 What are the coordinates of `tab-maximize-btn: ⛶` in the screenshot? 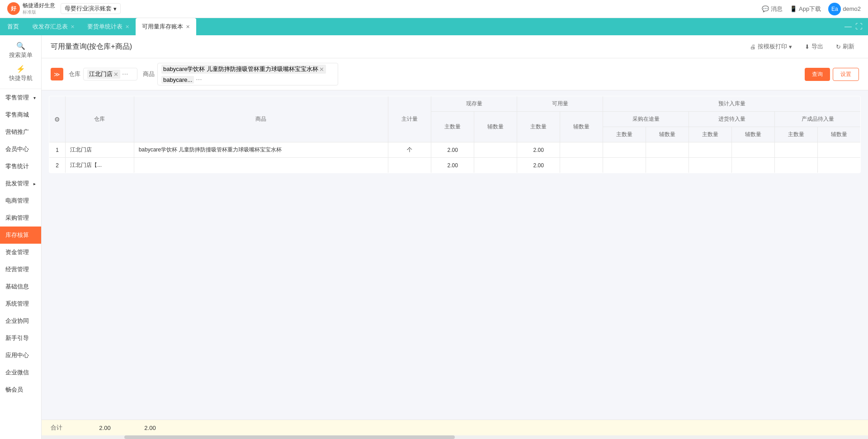 It's located at (859, 27).